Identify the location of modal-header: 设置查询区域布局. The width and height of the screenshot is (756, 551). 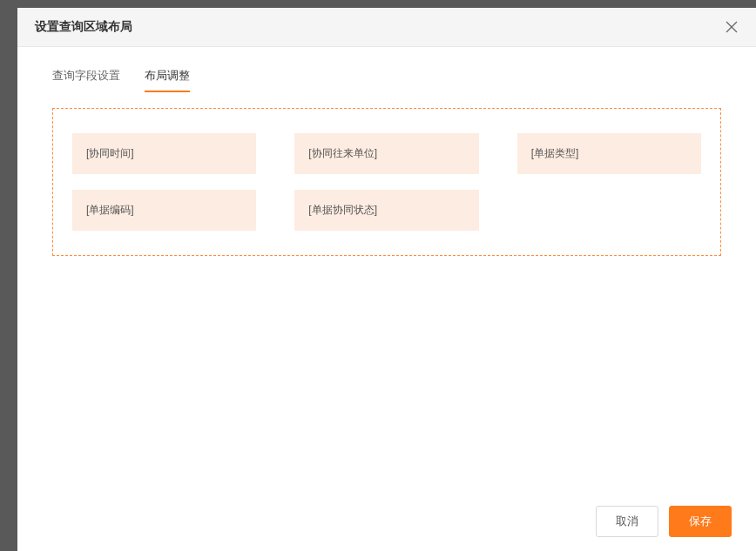
(387, 28).